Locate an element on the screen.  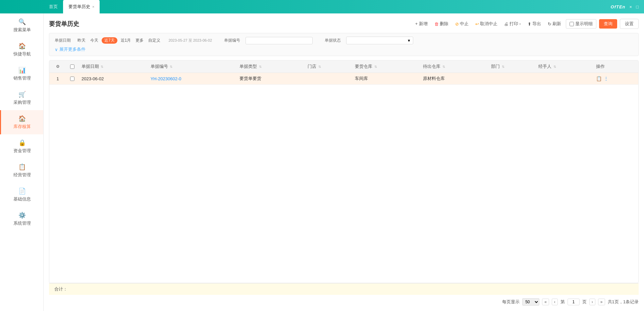
sidebar-label-operations-mgmt: 经营管理 is located at coordinates (22, 175).